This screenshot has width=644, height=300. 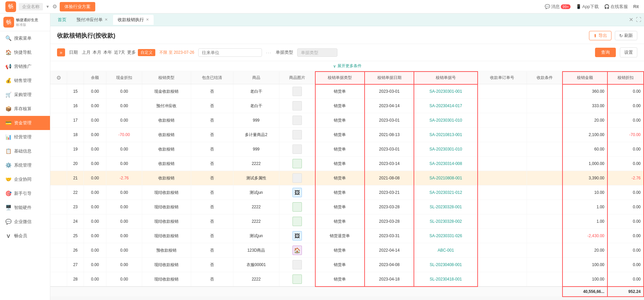 What do you see at coordinates (148, 19) in the screenshot?
I see `tab-collect-close: ✕` at bounding box center [148, 19].